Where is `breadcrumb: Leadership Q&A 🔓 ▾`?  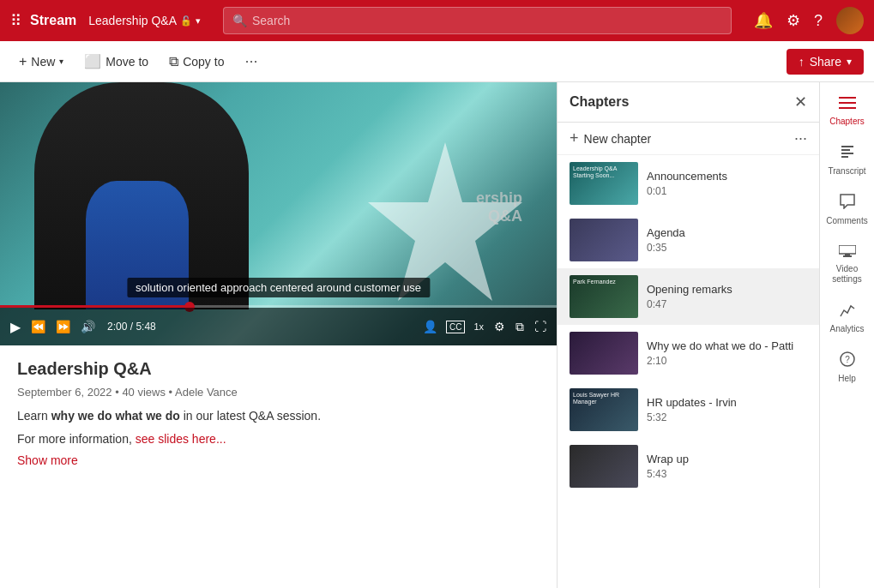
breadcrumb: Leadership Q&A 🔓 ▾ is located at coordinates (144, 21).